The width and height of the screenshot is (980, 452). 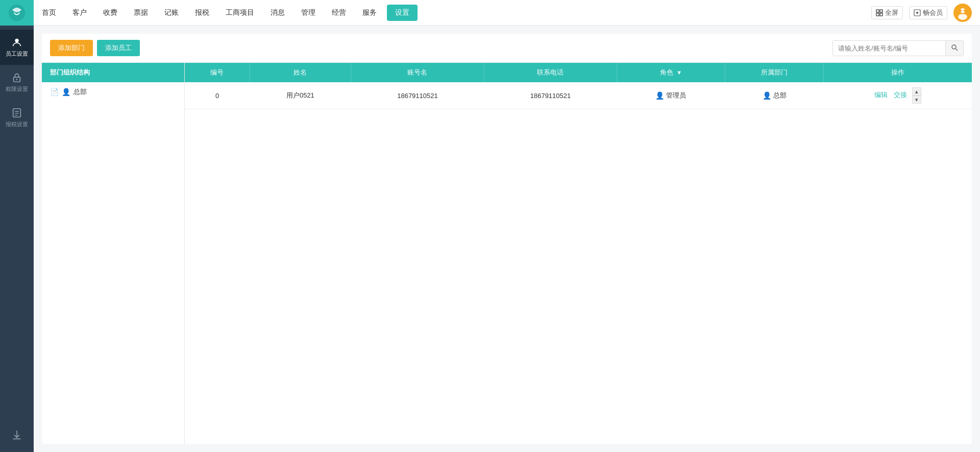 I want to click on nav-tax: 报税, so click(x=202, y=12).